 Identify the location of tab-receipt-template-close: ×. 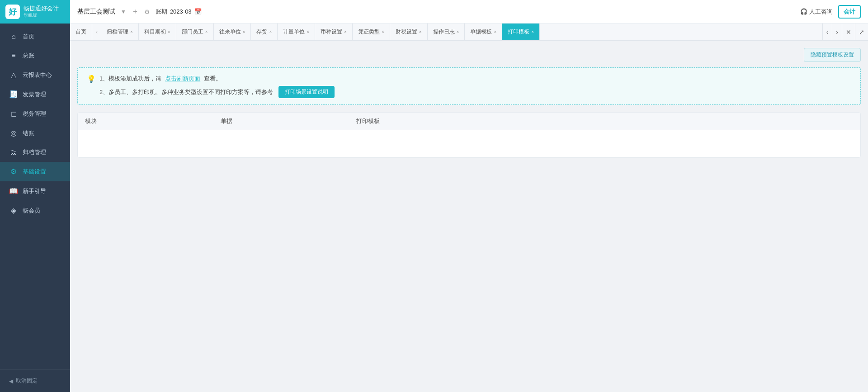
(495, 32).